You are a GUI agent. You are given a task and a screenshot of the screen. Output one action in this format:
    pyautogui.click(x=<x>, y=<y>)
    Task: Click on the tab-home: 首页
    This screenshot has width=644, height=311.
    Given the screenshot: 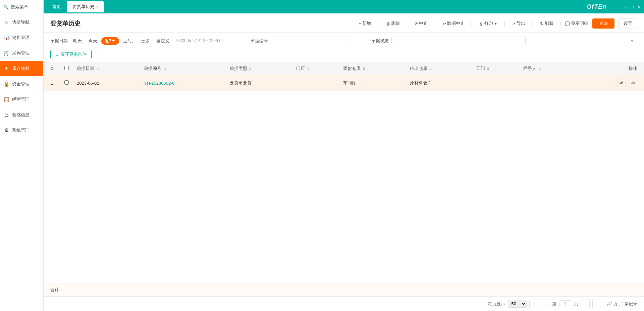 What is the action you would take?
    pyautogui.click(x=57, y=7)
    